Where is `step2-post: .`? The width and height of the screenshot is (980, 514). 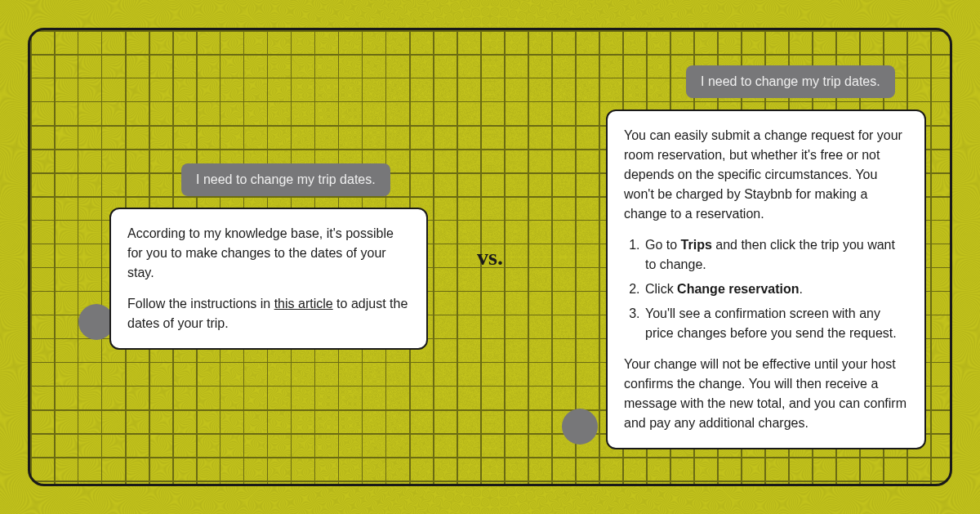
step2-post: . is located at coordinates (801, 289).